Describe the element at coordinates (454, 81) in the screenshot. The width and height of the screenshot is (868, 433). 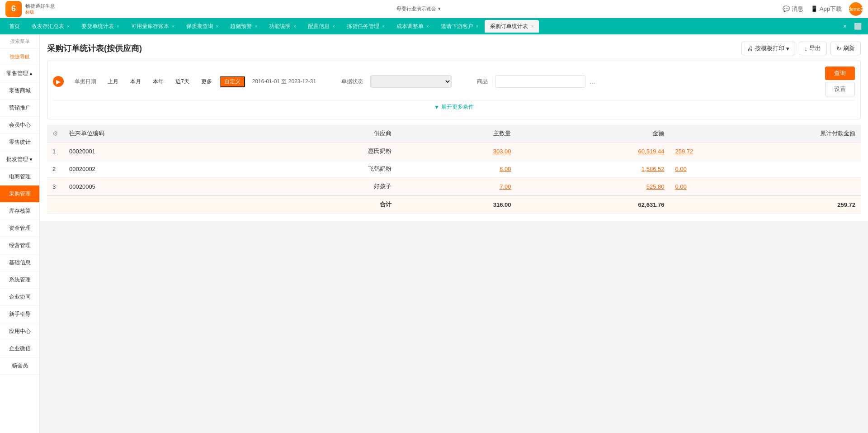
I see `filter-row-1: ▶ 单据日期 上月 本月 本年 近7天 更多 自定义 2016-01-01 至 …` at that location.